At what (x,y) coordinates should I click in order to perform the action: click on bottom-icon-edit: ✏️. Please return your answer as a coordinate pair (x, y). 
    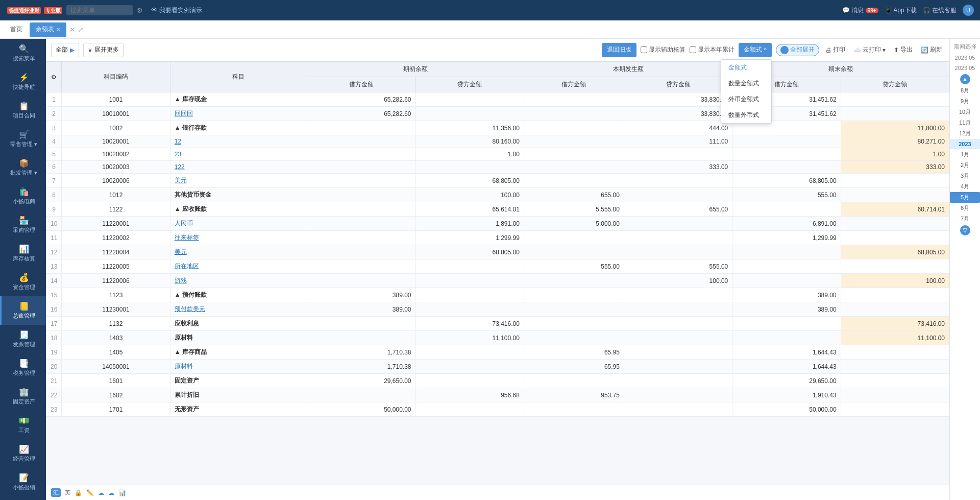
    Looking at the image, I should click on (90, 493).